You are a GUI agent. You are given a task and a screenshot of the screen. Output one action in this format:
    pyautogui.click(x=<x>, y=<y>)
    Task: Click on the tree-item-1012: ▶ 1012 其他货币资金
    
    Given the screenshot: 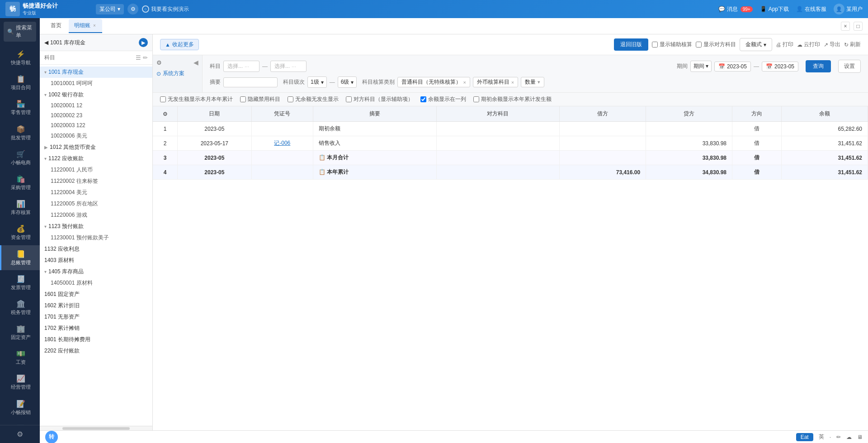 What is the action you would take?
    pyautogui.click(x=96, y=148)
    